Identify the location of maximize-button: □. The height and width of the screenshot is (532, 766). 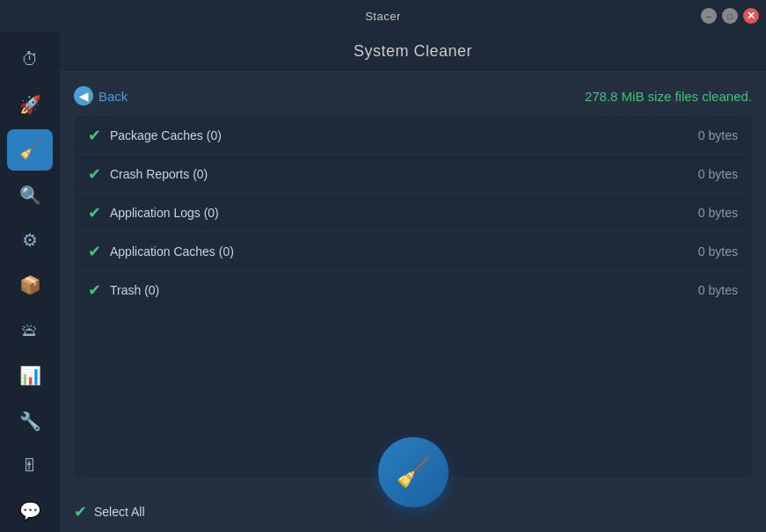
(730, 16).